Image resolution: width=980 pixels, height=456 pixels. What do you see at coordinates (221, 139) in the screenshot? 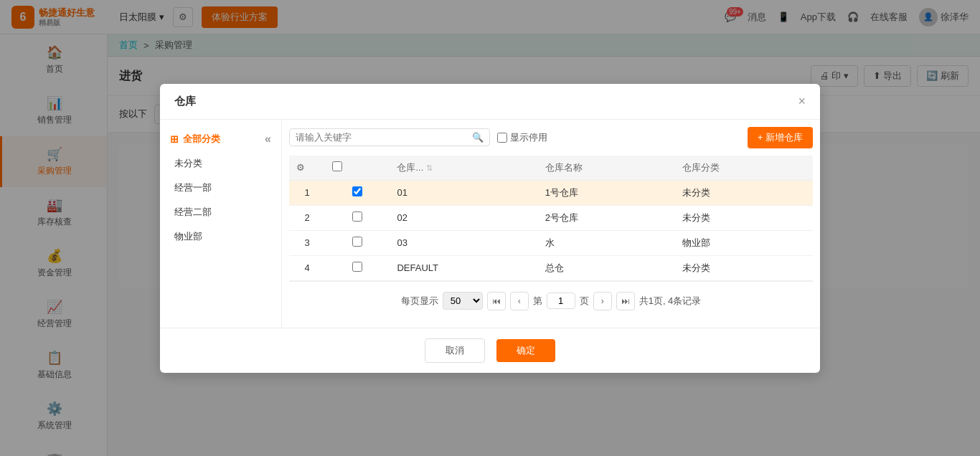
I see `all-categories-item: ⊞ 全部分类 «` at bounding box center [221, 139].